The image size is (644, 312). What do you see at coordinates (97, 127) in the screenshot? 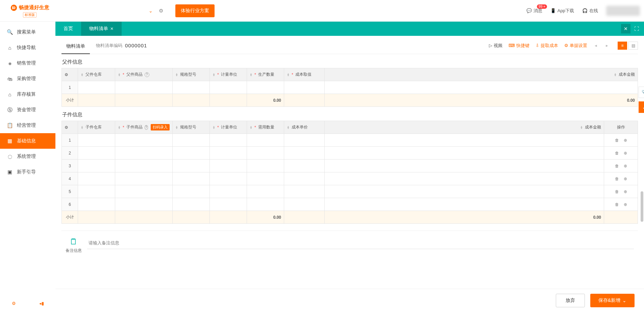
I see `column-header: ▲▼子件仓库` at bounding box center [97, 127].